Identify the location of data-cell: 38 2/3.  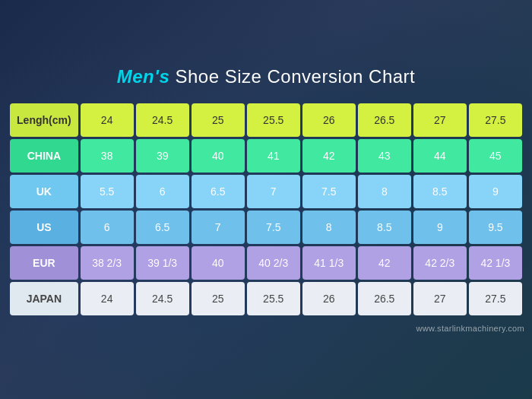
(107, 263).